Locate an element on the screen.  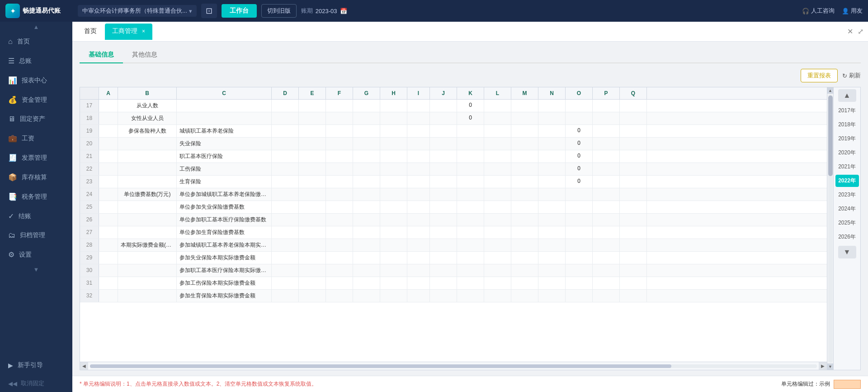
cell-30-Q is located at coordinates (633, 271).